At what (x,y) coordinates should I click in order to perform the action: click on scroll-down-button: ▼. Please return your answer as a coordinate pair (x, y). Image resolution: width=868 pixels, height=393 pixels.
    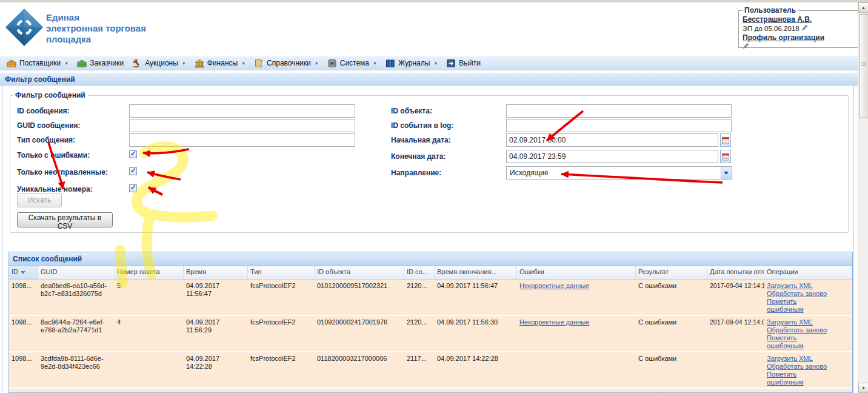
    Looking at the image, I should click on (863, 388).